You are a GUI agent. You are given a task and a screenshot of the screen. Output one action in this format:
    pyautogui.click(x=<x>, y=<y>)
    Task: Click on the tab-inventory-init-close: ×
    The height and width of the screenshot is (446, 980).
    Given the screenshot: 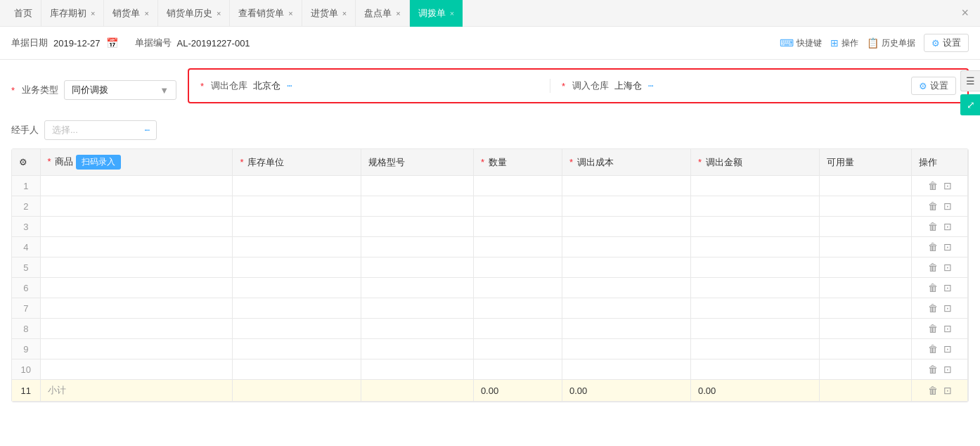 What is the action you would take?
    pyautogui.click(x=93, y=13)
    